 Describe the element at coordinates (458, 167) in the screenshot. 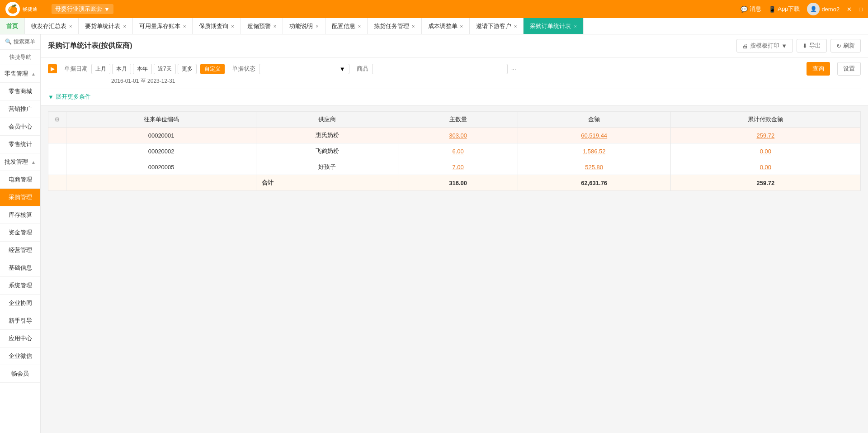

I see `quantity-link: 7.00` at that location.